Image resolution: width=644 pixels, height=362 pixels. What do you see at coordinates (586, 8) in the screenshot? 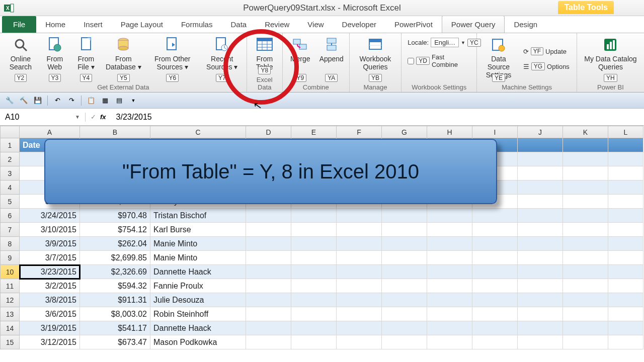
I see `contextual-tab-label: Table Tools` at bounding box center [586, 8].